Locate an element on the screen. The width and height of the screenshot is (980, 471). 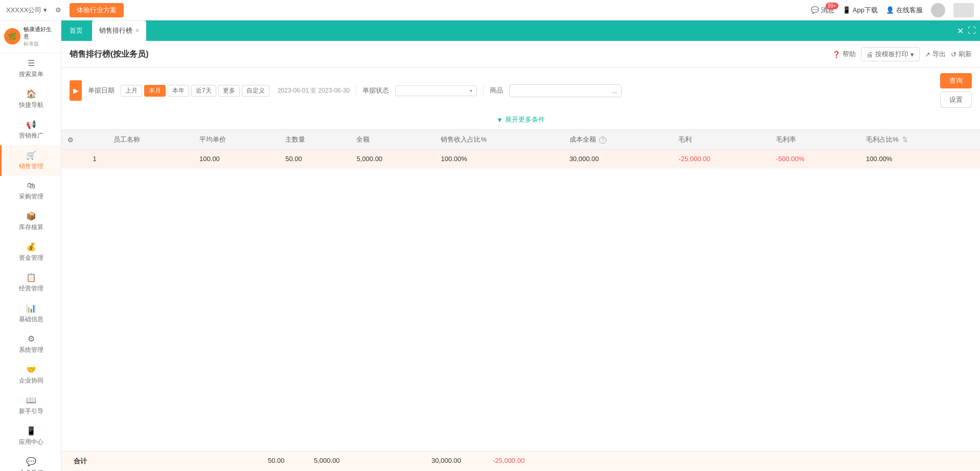
gross-pct-sort-icon: ⇅ is located at coordinates (905, 139).